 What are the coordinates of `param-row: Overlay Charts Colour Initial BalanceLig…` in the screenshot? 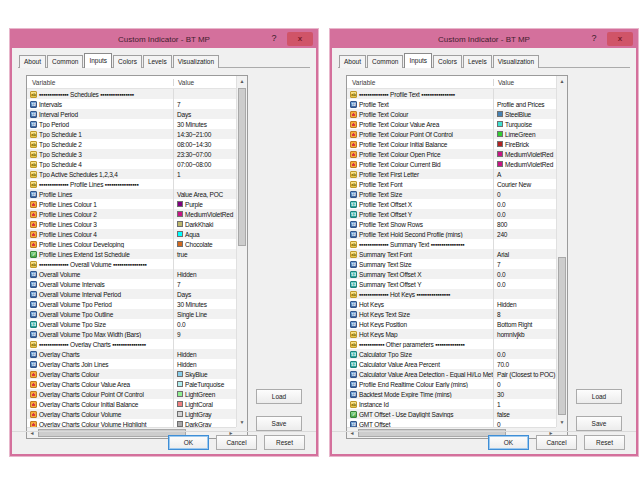 It's located at (132, 404).